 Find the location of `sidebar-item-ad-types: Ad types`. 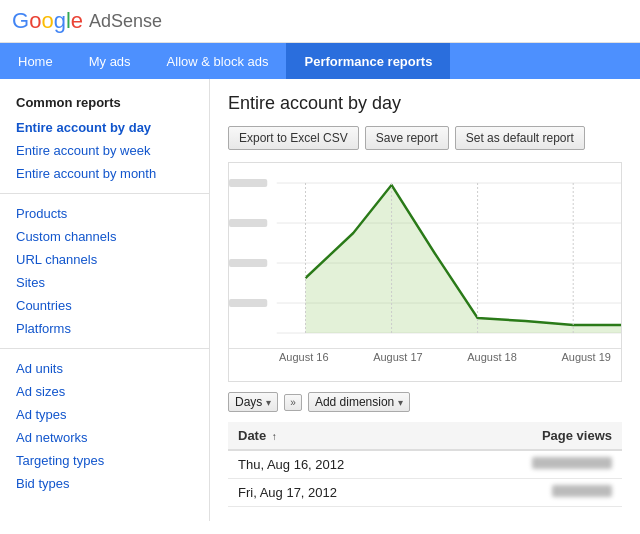

sidebar-item-ad-types: Ad types is located at coordinates (104, 414).